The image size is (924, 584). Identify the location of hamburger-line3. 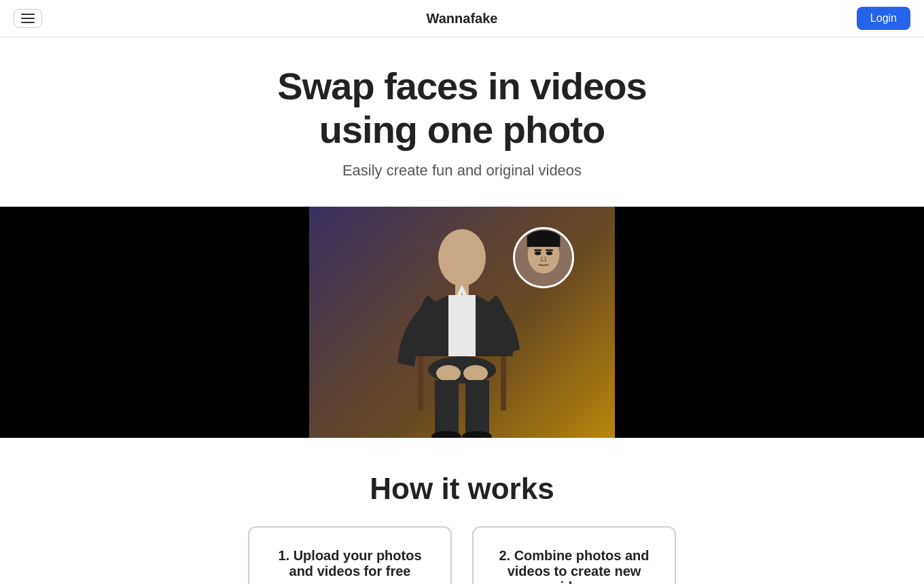
(28, 22).